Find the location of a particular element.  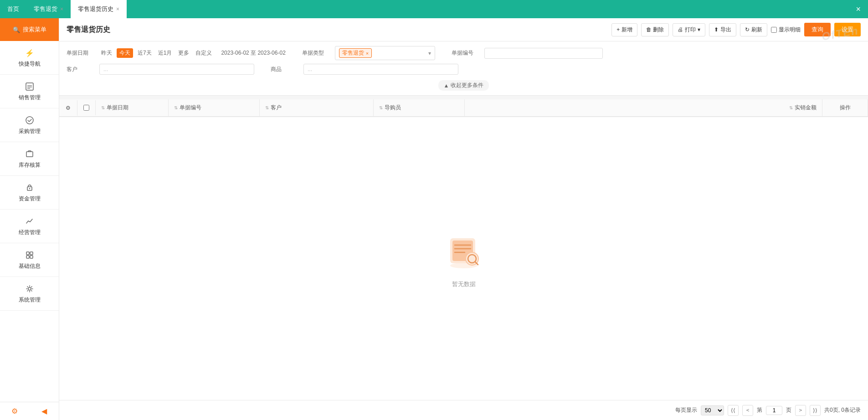

th-number-label: 单据编号 is located at coordinates (190, 108).